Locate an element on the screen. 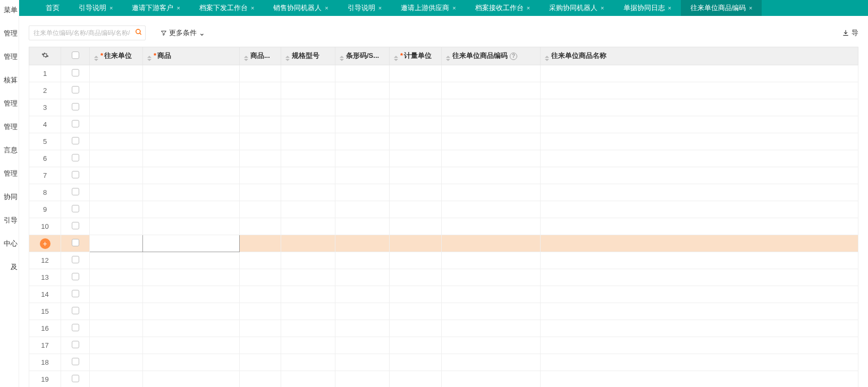 The height and width of the screenshot is (387, 868). sidebar-item-7: 管理 is located at coordinates (10, 174).